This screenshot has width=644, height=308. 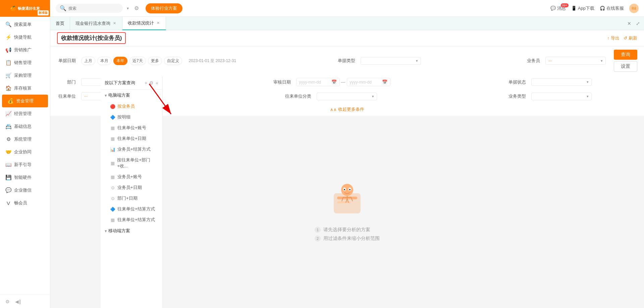 What do you see at coordinates (131, 139) in the screenshot?
I see `scheme-item-0-3: ▦往来单位+日期` at bounding box center [131, 139].